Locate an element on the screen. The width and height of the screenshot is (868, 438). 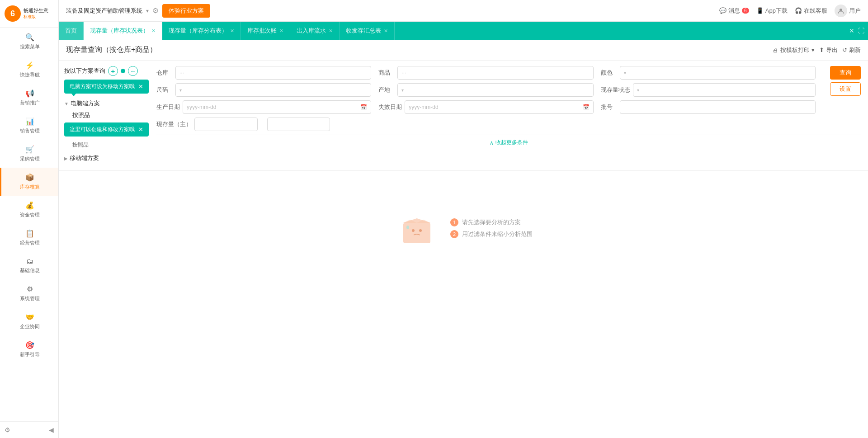
logo-text: 畅通好生意 is located at coordinates (36, 11).